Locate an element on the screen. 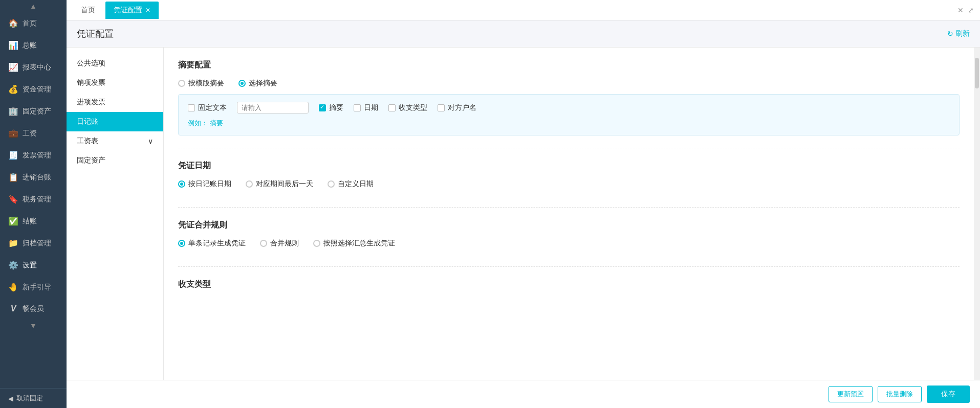  window-close-icon: ✕ is located at coordinates (961, 10).